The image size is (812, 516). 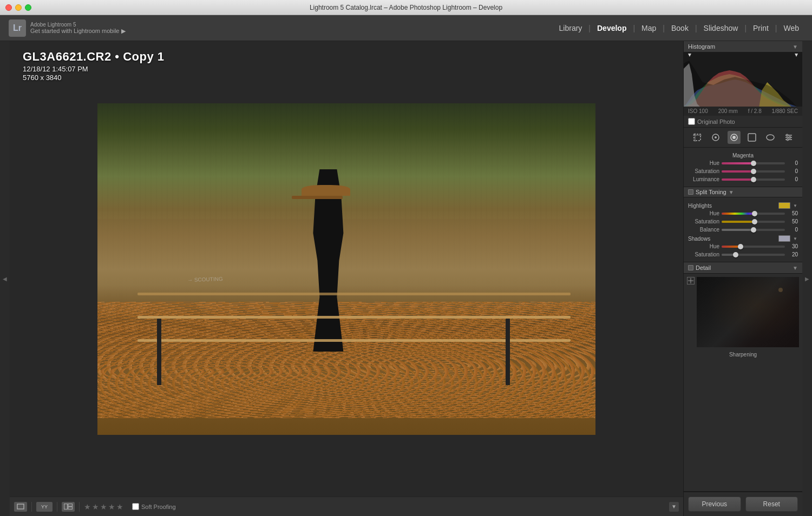 What do you see at coordinates (21, 507) in the screenshot?
I see `view-single-btn` at bounding box center [21, 507].